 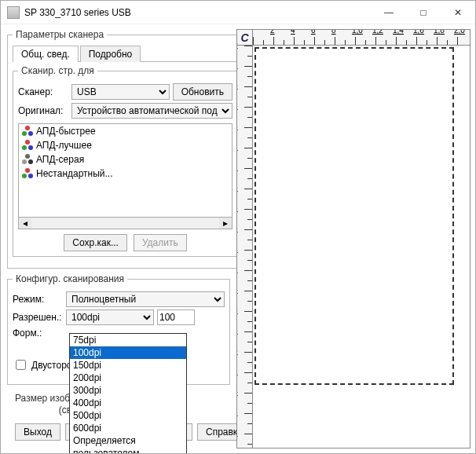 What do you see at coordinates (111, 53) in the screenshot?
I see `tab-detail: Подробно` at bounding box center [111, 53].